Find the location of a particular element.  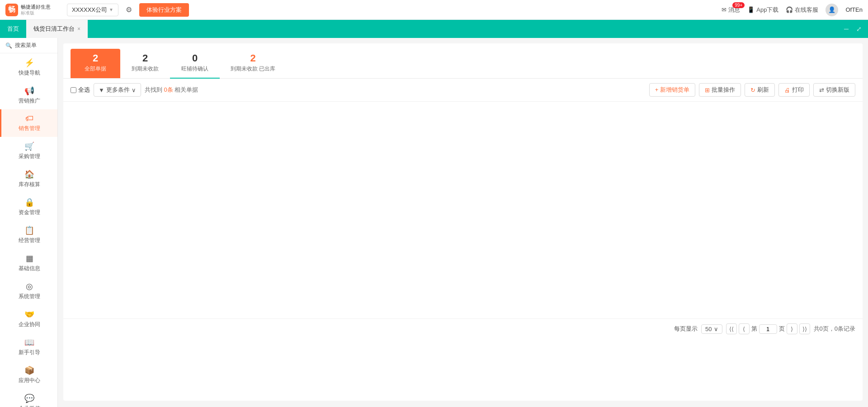

stat-tab-overdue: 2 到期未收款 is located at coordinates (145, 63).